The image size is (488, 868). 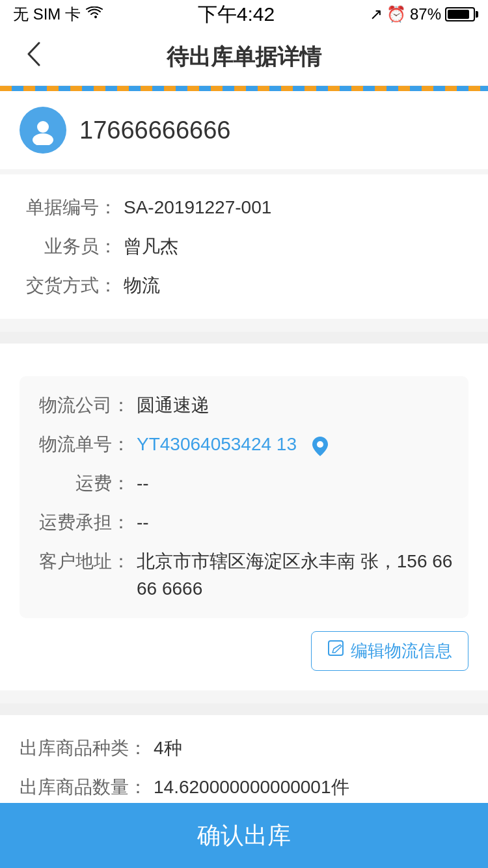 I want to click on order-number-row: 单据编号： SA-20191227-001, so click(x=244, y=208).